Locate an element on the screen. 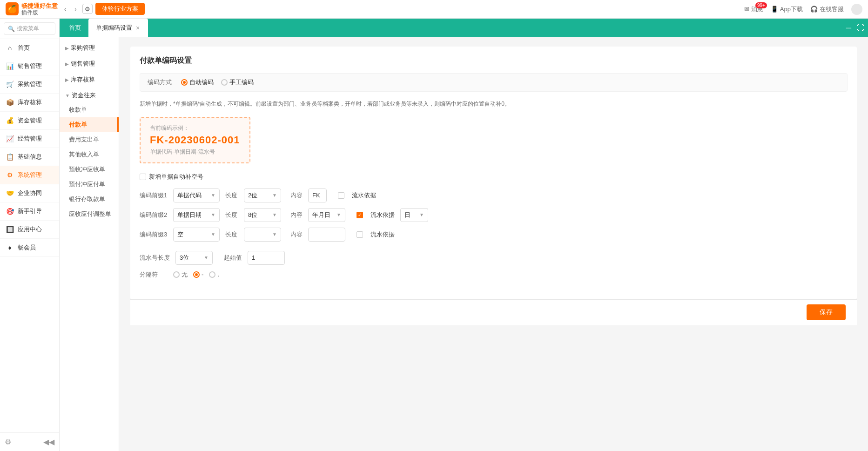 The width and height of the screenshot is (868, 451). manual-code-radio: 手工编码 is located at coordinates (237, 82).